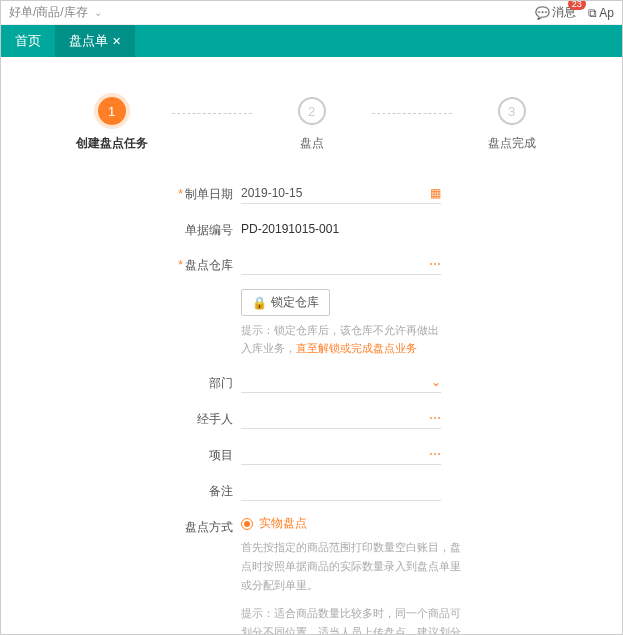  I want to click on step-indicator: 1 创建盘点任务 2 盘点 3 盘点完成, so click(312, 124).